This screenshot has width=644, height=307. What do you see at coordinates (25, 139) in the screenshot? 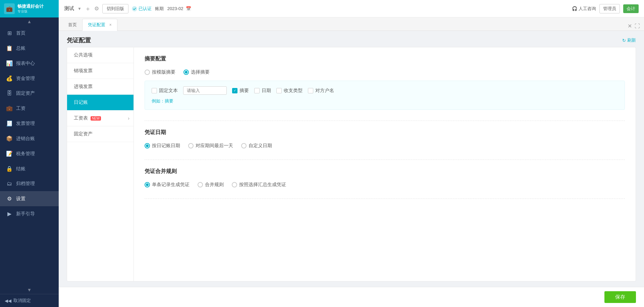
I see `sidebar-item-label: 进销台账` at bounding box center [25, 139].